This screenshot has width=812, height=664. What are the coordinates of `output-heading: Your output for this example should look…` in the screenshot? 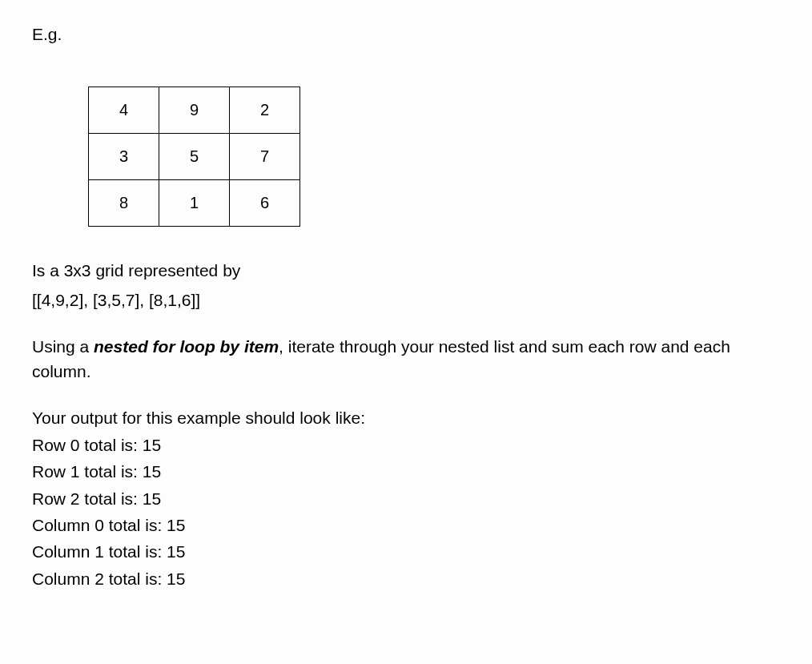 It's located at (406, 418).